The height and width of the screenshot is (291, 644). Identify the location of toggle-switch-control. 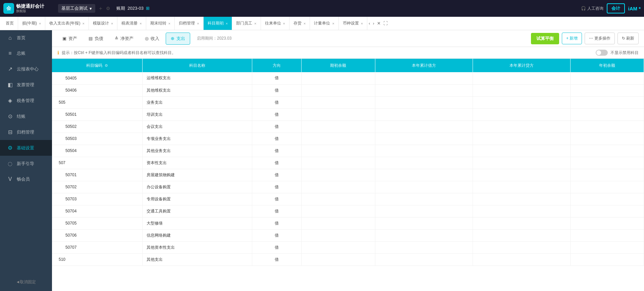
(602, 53).